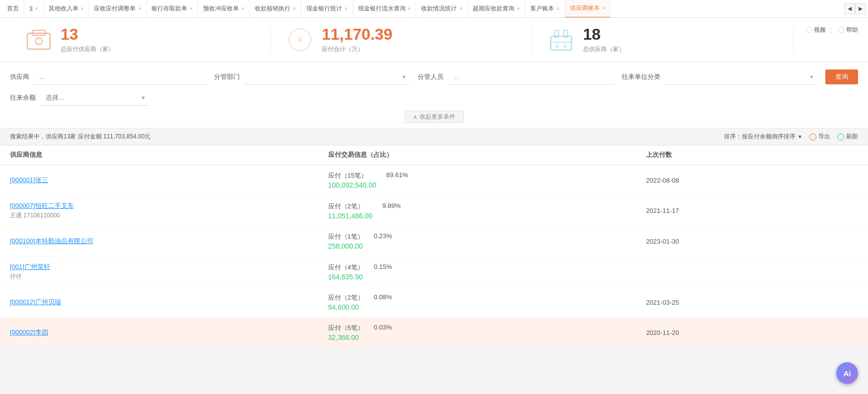 This screenshot has width=868, height=394. Describe the element at coordinates (434, 211) in the screenshot. I see `table-row: [000007]恒旺二手叉车 王通 17106110000 应付（2笔） 11,…` at that location.